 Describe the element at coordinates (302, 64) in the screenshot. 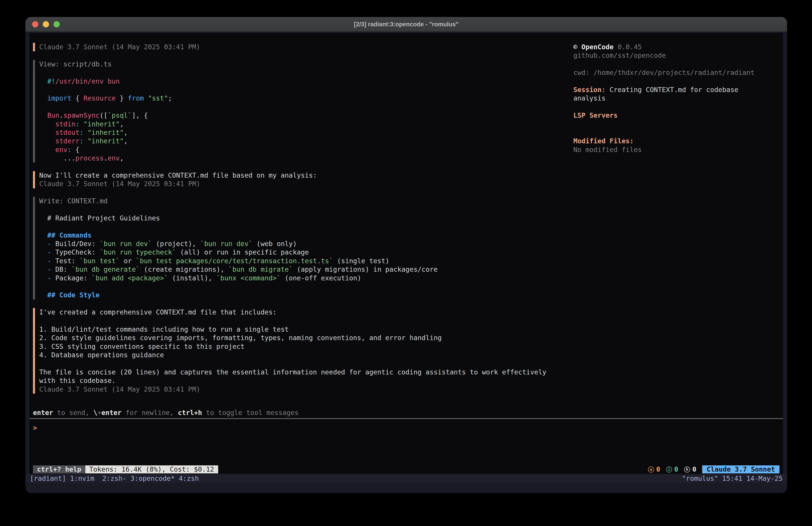

I see `chat-line: View: script/db.ts` at that location.